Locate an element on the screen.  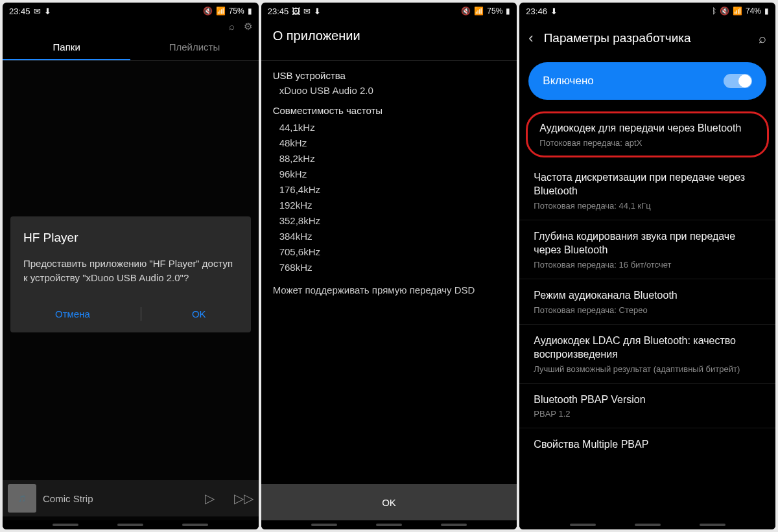
setting-subtitle: PBAP 1.2 is located at coordinates (647, 413).